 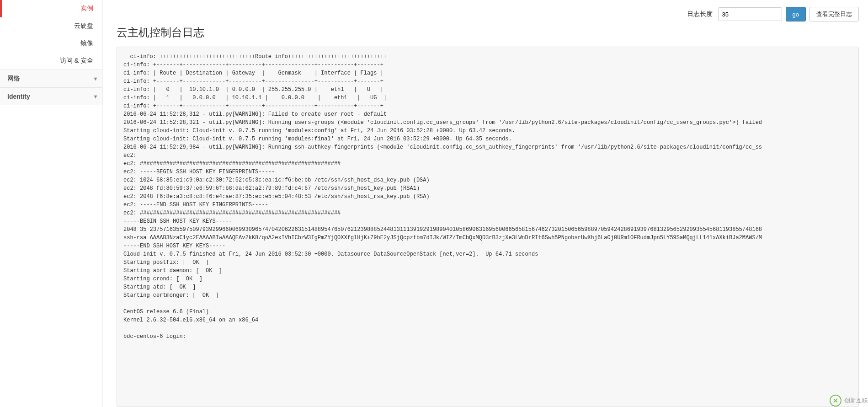 What do you see at coordinates (51, 61) in the screenshot?
I see `sidebar-item-access-security: 访问 & 安全` at bounding box center [51, 61].